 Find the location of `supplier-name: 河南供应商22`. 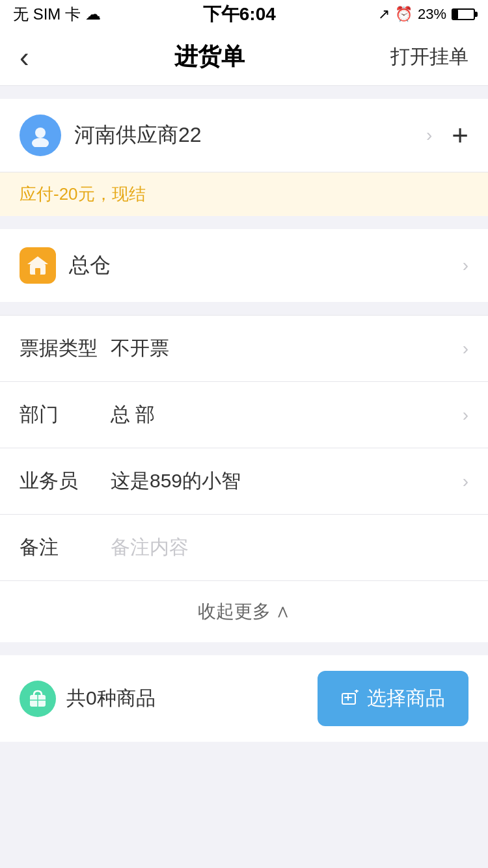

supplier-name: 河南供应商22 is located at coordinates (250, 135).